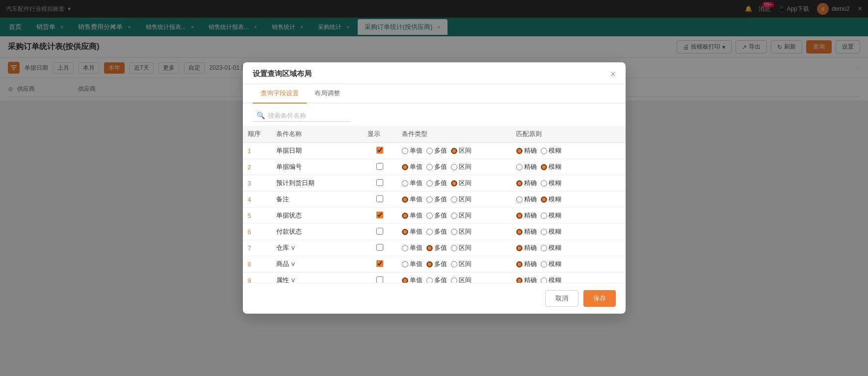 This screenshot has height=376, width=868. I want to click on dialog-tab-query-fields-label: 查询字段设置, so click(280, 93).